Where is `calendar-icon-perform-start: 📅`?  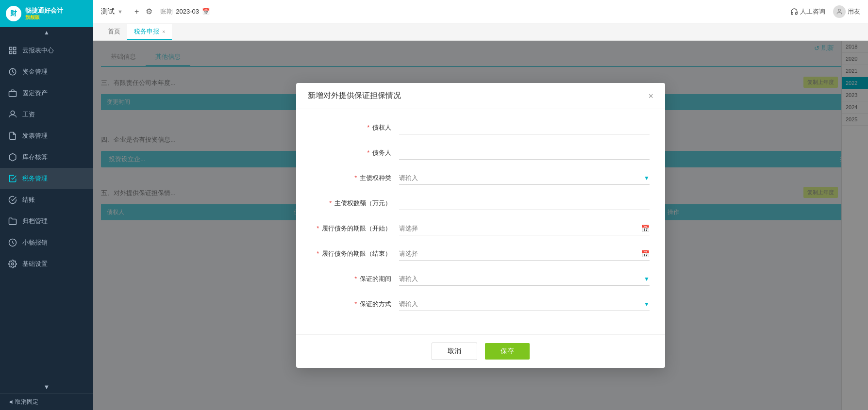 calendar-icon-perform-start: 📅 is located at coordinates (646, 229).